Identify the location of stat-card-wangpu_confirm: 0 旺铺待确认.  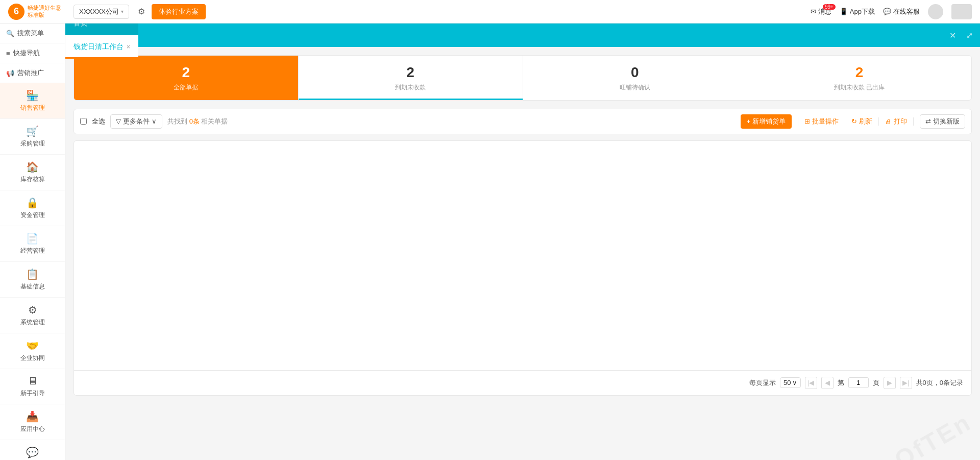
(635, 78).